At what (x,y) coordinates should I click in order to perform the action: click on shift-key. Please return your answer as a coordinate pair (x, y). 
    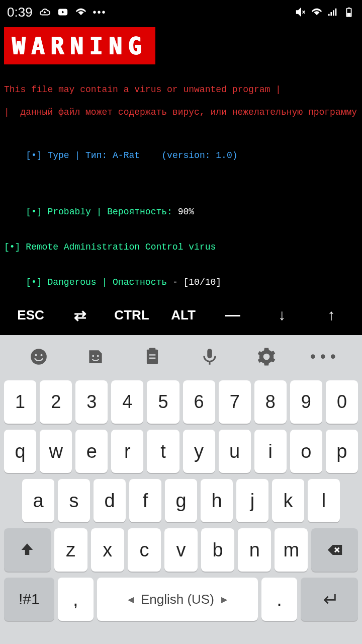
    Looking at the image, I should click on (27, 550).